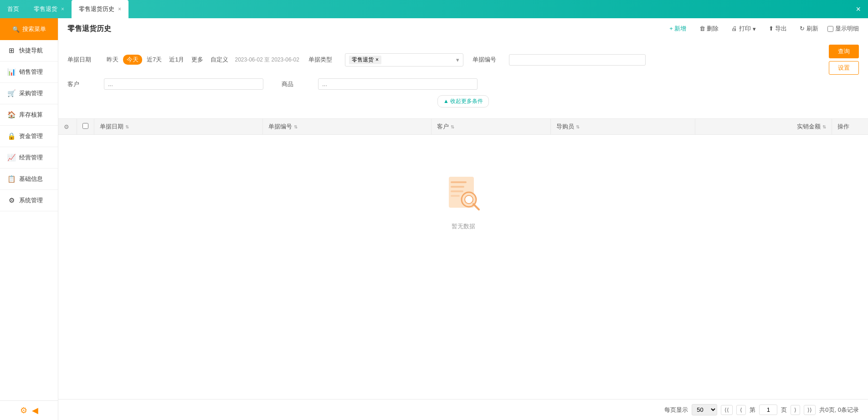 The image size is (868, 420). What do you see at coordinates (404, 60) in the screenshot?
I see `voucher-type-select: 零售退货 × ▾` at bounding box center [404, 60].